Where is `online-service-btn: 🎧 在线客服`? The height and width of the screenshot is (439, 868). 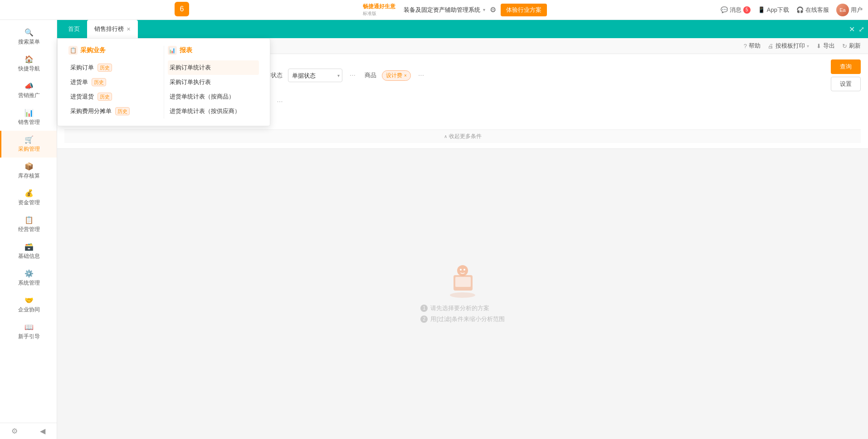
online-service-btn: 🎧 在线客服 is located at coordinates (813, 10).